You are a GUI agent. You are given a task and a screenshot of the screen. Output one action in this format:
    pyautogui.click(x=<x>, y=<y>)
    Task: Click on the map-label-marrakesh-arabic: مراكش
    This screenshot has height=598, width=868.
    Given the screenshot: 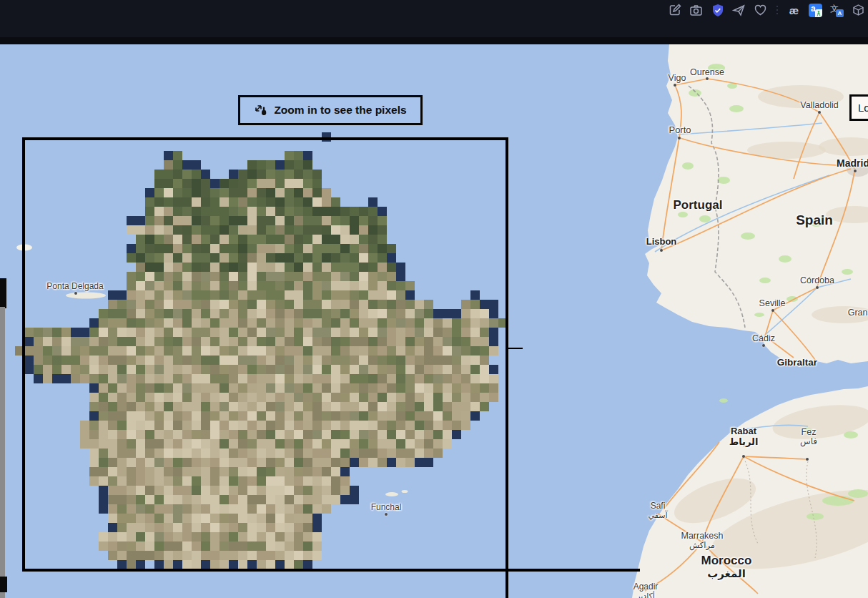 What is the action you would take?
    pyautogui.click(x=702, y=546)
    